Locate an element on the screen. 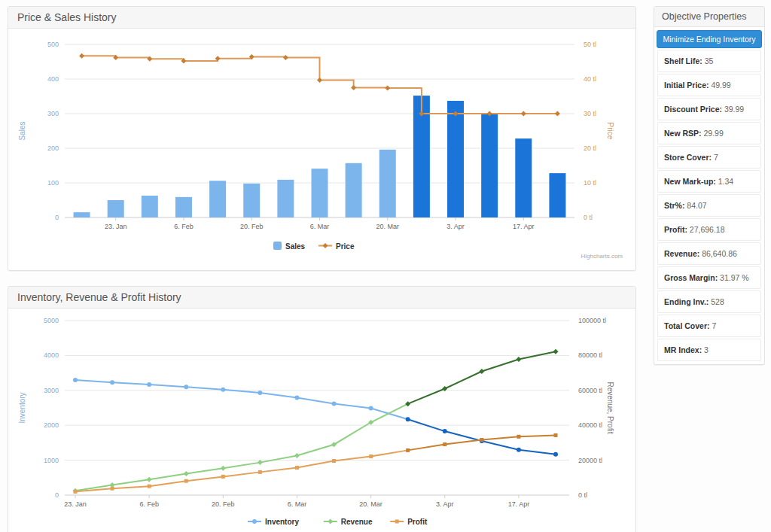 This screenshot has height=532, width=771. property-gross-margin: Gross Margin: 31.97 % is located at coordinates (709, 278).